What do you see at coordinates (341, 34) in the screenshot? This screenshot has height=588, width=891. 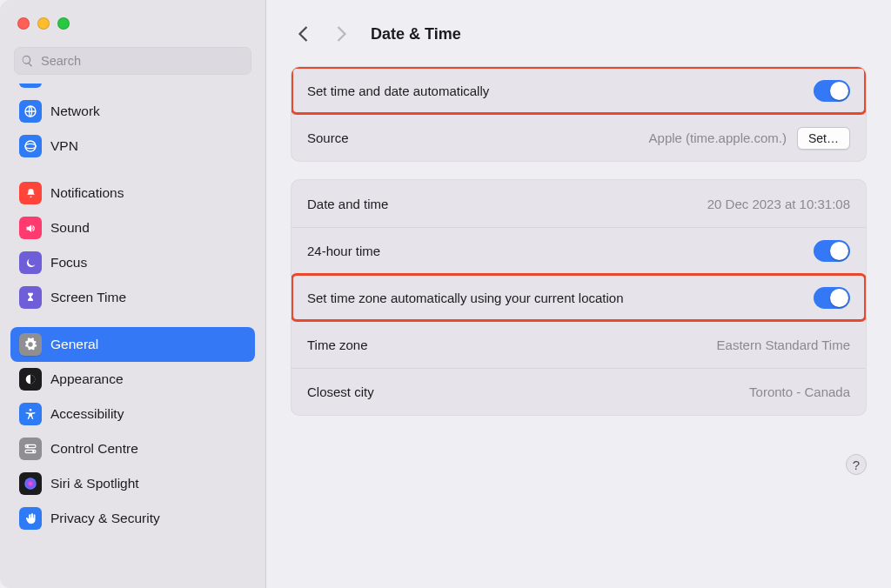 I see `chevron-right-icon` at bounding box center [341, 34].